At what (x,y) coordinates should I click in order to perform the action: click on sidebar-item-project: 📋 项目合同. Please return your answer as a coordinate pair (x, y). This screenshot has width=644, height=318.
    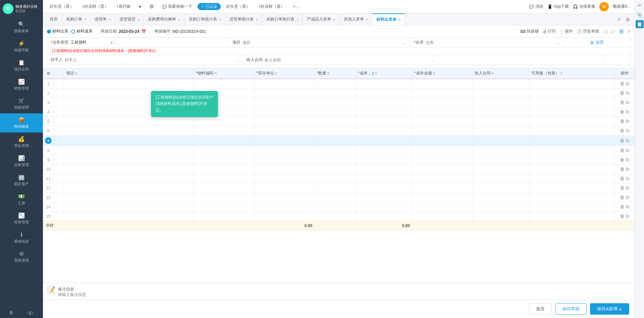
    Looking at the image, I should click on (21, 66).